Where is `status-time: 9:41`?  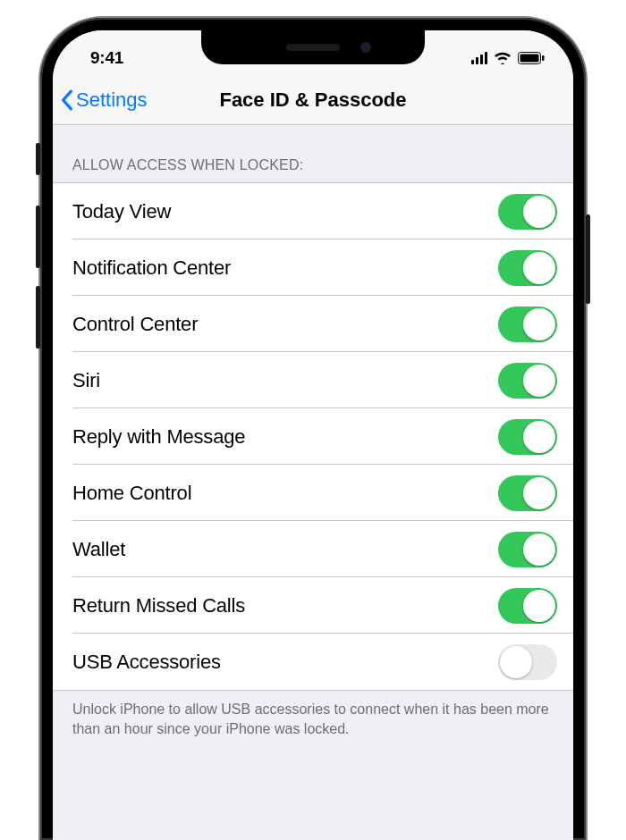
status-time: 9:41 is located at coordinates (100, 58).